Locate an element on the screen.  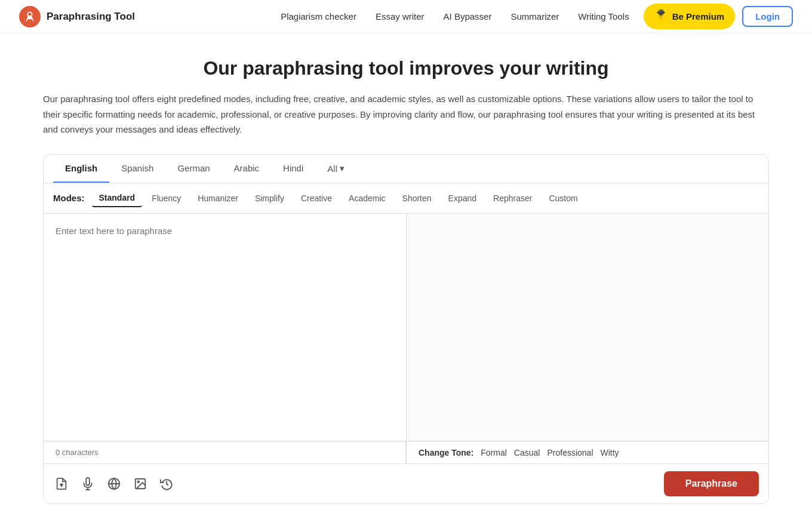
mode-shorten: Shorten is located at coordinates (417, 198).